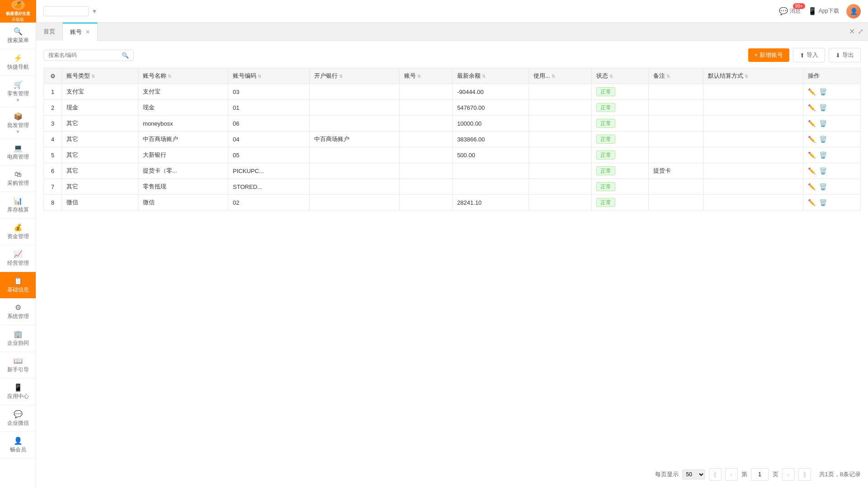 The image size is (868, 488). Describe the element at coordinates (18, 123) in the screenshot. I see `sidebar-item-wholesale: 📦 批发管理 ▼` at that location.